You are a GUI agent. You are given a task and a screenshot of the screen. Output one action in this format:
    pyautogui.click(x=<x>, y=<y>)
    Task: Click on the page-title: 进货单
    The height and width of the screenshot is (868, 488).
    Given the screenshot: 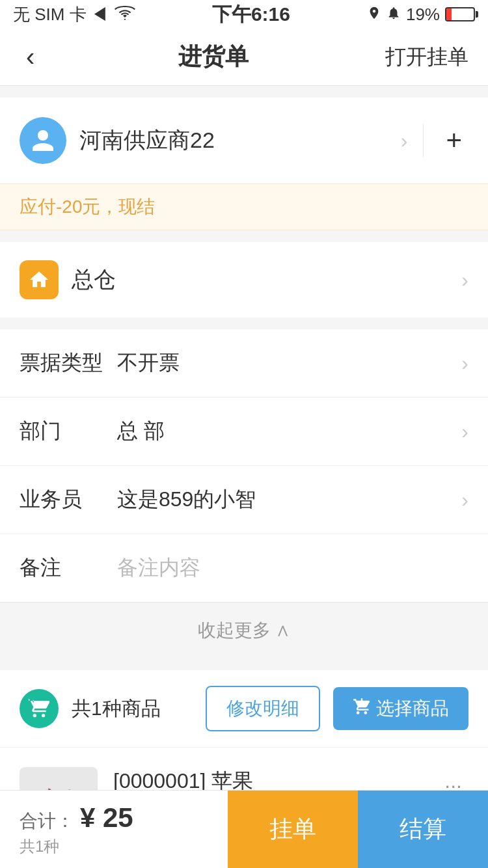 What is the action you would take?
    pyautogui.click(x=213, y=57)
    